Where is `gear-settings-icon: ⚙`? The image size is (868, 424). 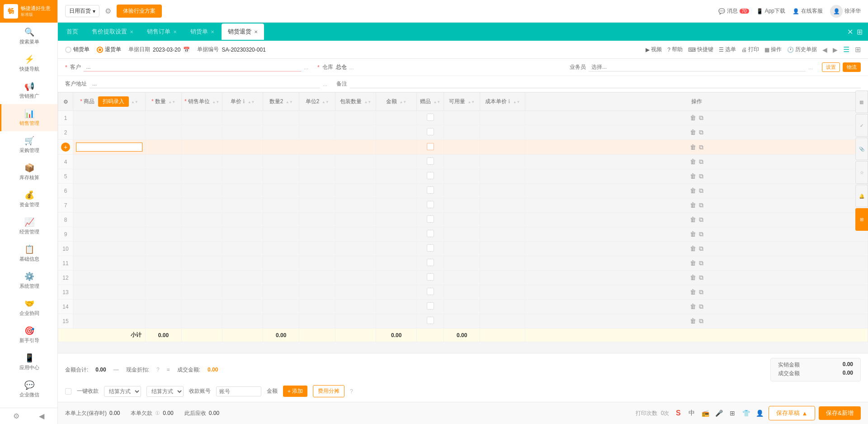
gear-settings-icon: ⚙ is located at coordinates (66, 102).